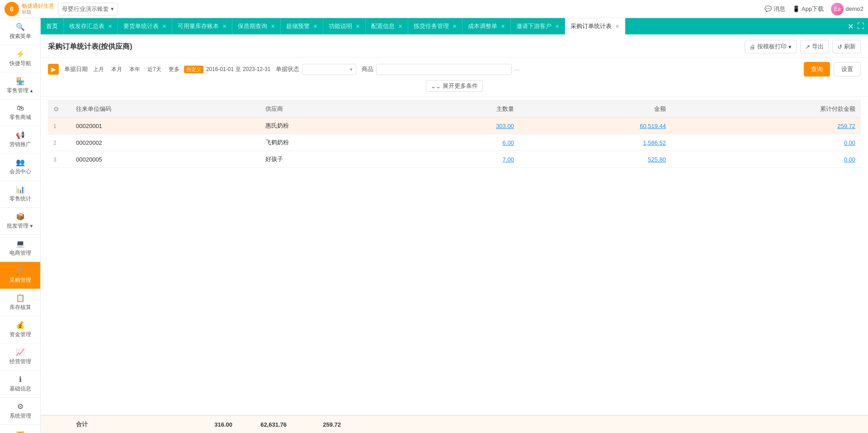 The image size is (868, 433). Describe the element at coordinates (20, 86) in the screenshot. I see `sidebar-item-retail-mgmt: 🏪 零售管理 ▲` at that location.